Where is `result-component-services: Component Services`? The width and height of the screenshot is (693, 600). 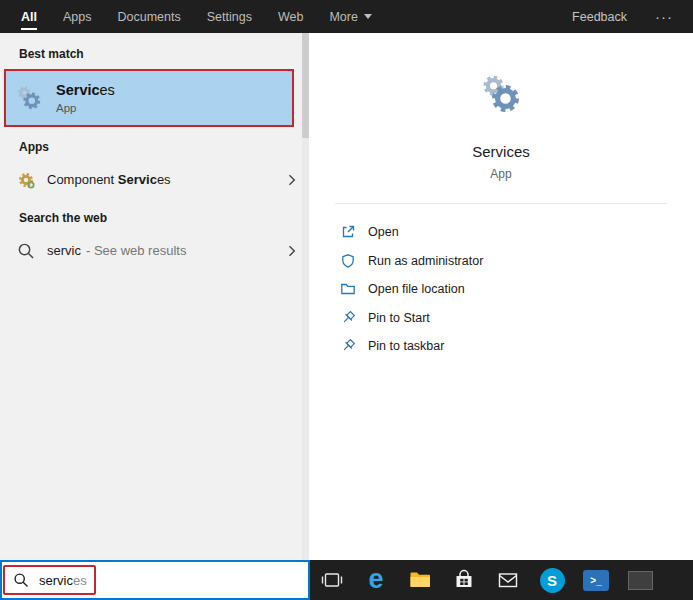 result-component-services: Component Services is located at coordinates (154, 180).